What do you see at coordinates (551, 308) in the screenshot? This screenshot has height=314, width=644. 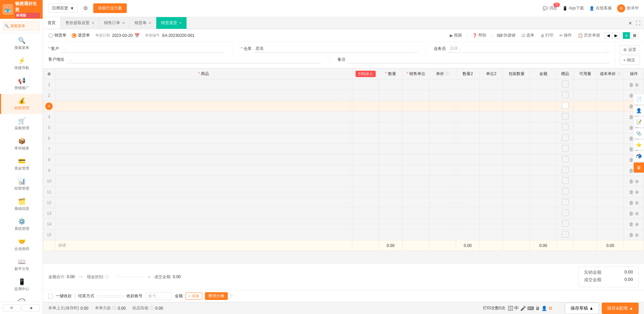 I see `config-icon: ⚙` at bounding box center [551, 308].